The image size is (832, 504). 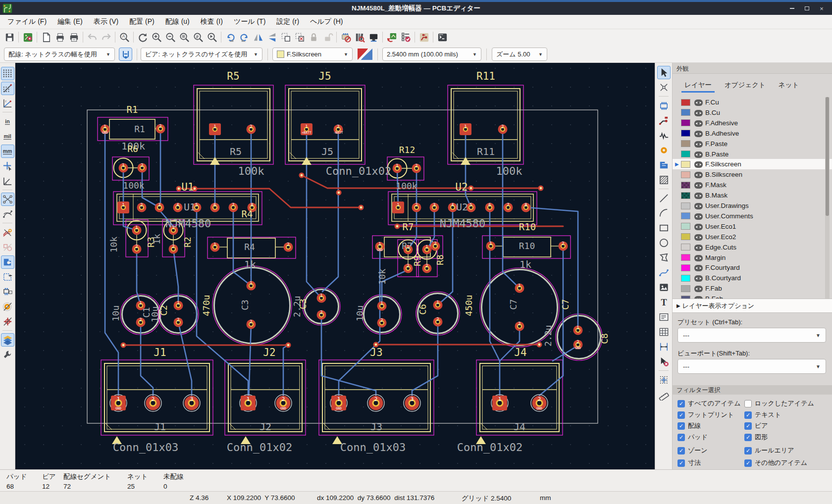 I want to click on layer-row-B.Mask: B.Mask, so click(x=752, y=195).